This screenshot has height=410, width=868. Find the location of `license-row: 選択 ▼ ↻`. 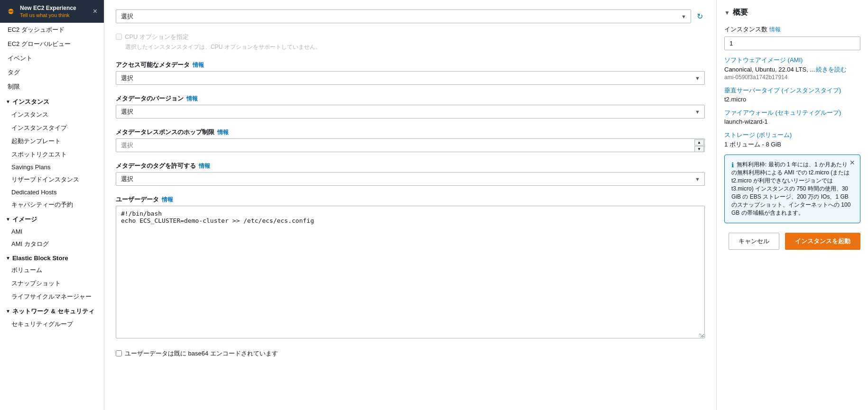

license-row: 選択 ▼ ↻ is located at coordinates (410, 16).